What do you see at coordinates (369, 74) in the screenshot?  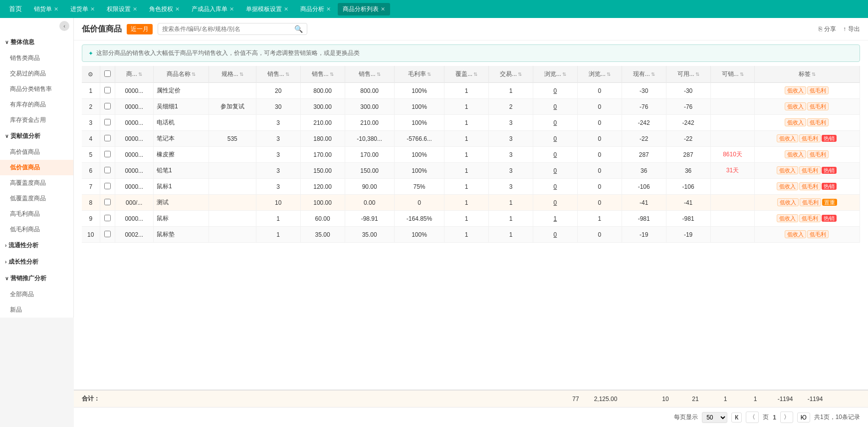 I see `sale-amount-column-header: 销售...⇅` at bounding box center [369, 74].